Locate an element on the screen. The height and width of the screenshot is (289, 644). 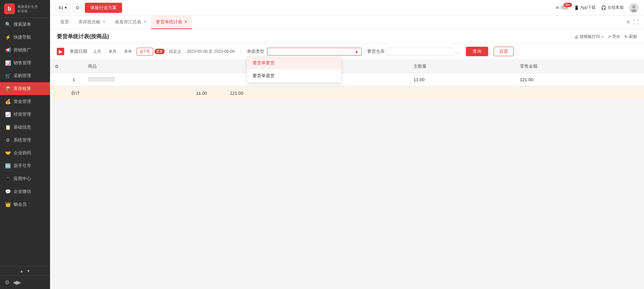
nav-icon-12: 📱 is located at coordinates (8, 179).